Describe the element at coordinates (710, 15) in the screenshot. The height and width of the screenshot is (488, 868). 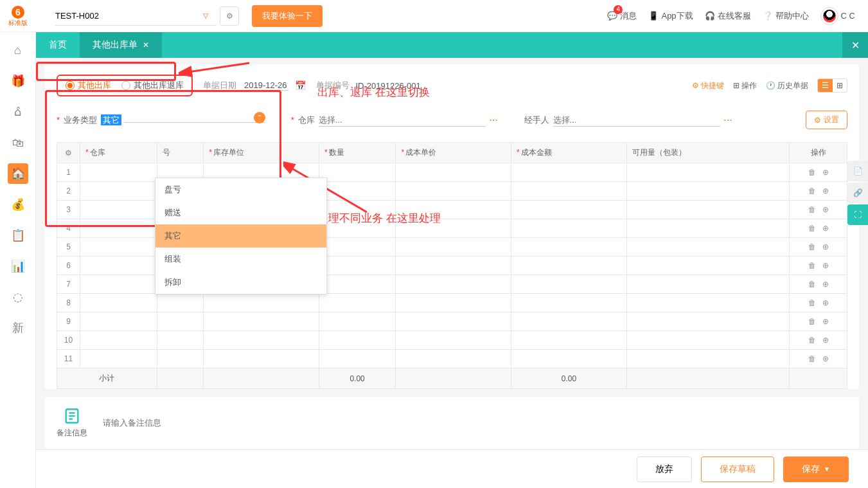
I see `headset-icon: 🎧` at that location.